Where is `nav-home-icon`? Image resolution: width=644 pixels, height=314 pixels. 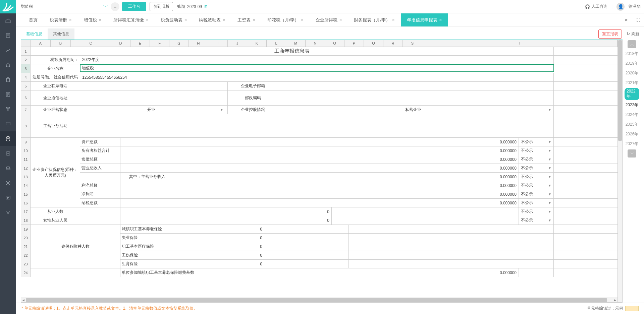 nav-home-icon is located at coordinates (8, 21).